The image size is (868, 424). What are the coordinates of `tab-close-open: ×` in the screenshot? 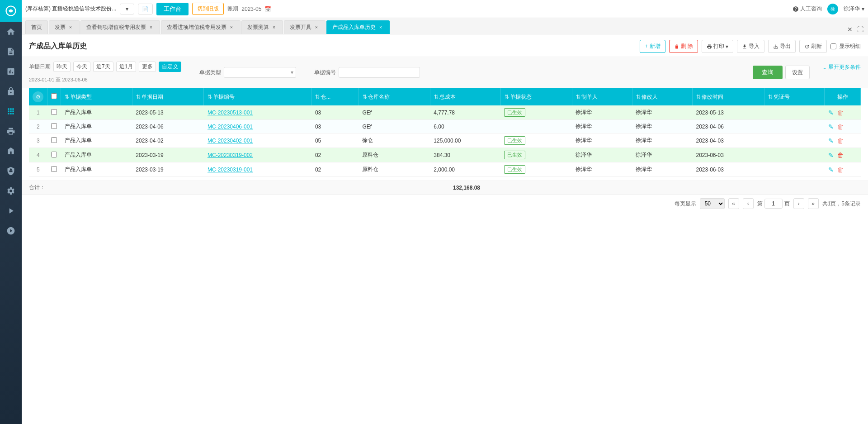 It's located at (316, 28).